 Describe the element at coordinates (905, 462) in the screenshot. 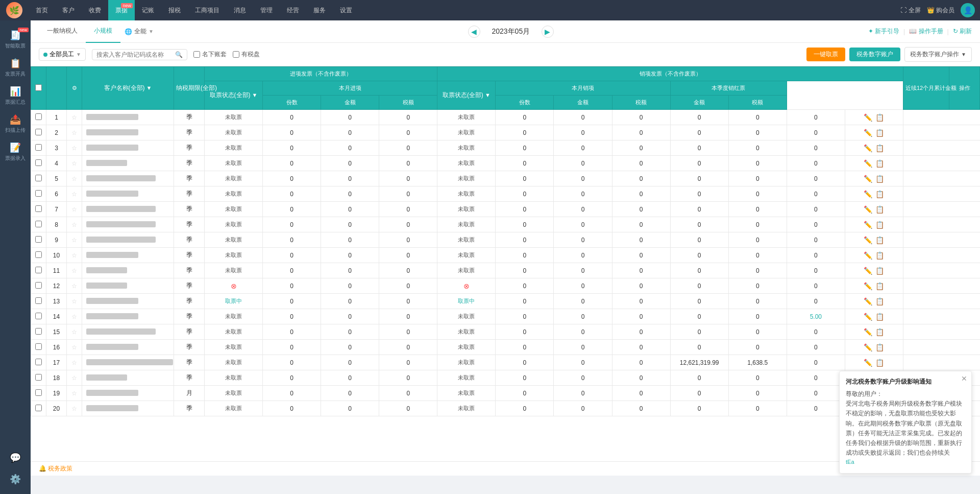

I see `notification-highlight: tEa` at that location.